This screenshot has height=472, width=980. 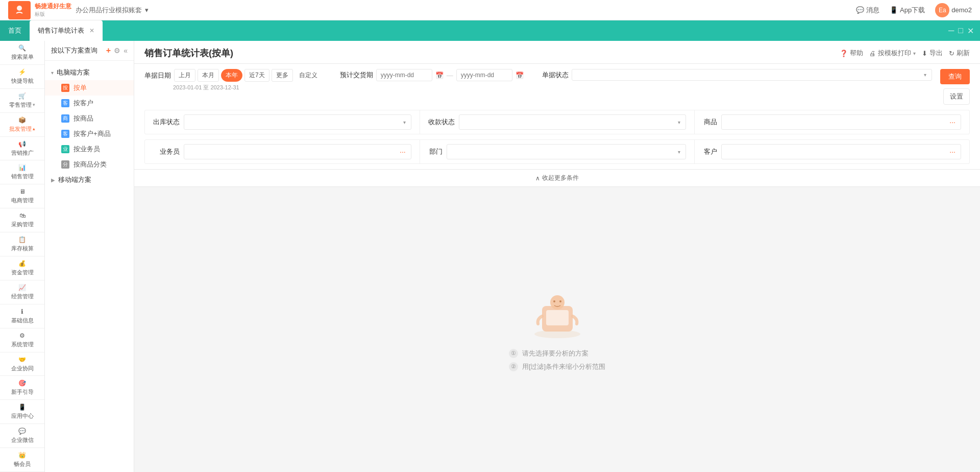 What do you see at coordinates (233, 80) in the screenshot?
I see `date-filter-section: 单据日期 上月 本月 本年 近7天 更多 自定义 2023-01-01 至 20…` at bounding box center [233, 80].